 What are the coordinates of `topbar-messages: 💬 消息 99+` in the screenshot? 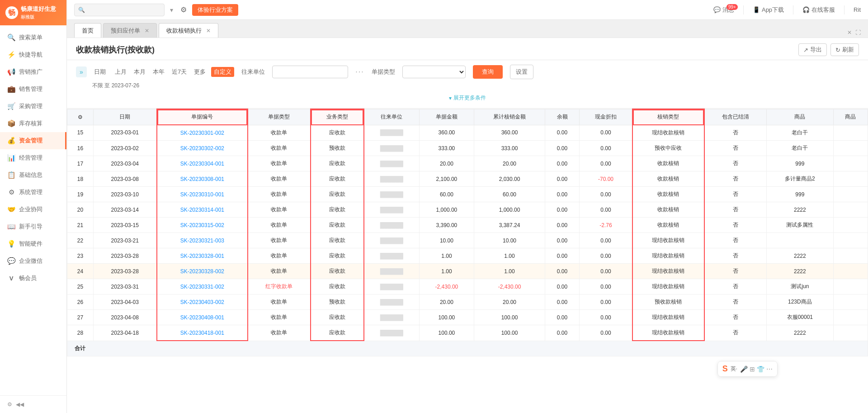 It's located at (724, 10).